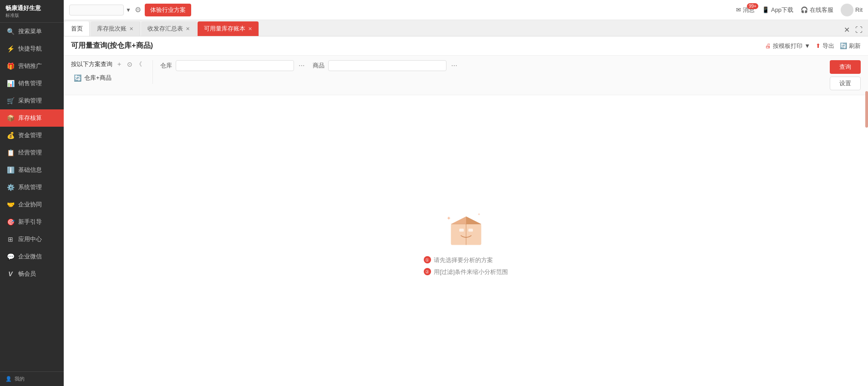  I want to click on message-button: ✉ 消息 99+, so click(746, 10).